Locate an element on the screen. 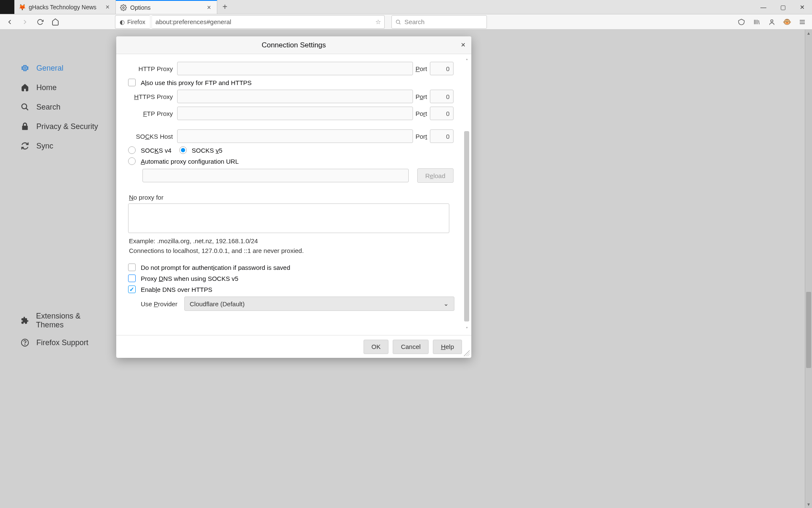 Image resolution: width=812 pixels, height=508 pixels. app-menu-square is located at coordinates (7, 7).